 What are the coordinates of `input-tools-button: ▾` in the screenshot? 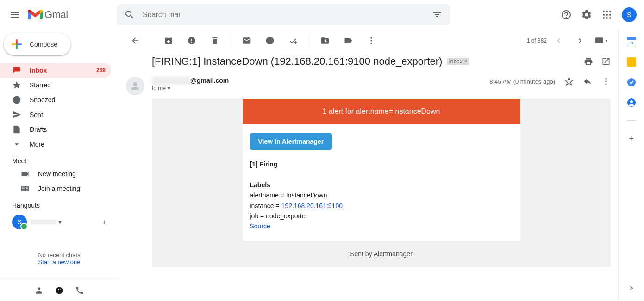 It's located at (601, 41).